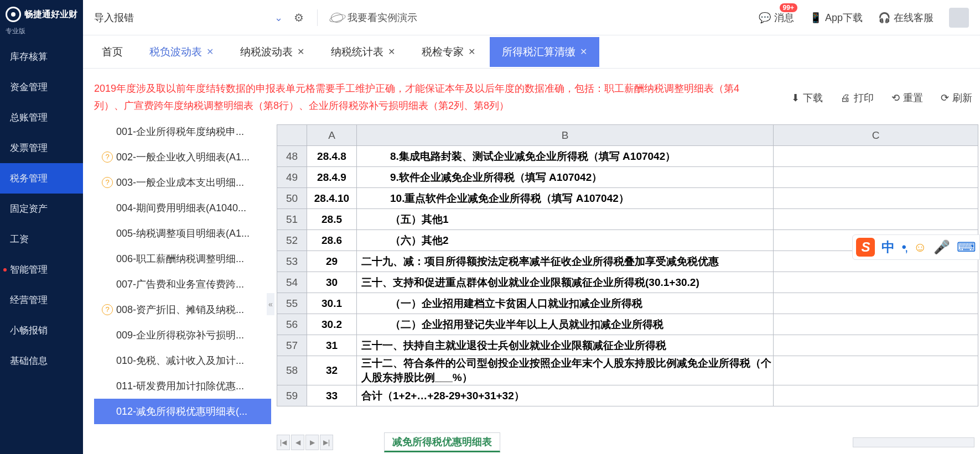  What do you see at coordinates (332, 325) in the screenshot?
I see `cell-a: 30.2` at bounding box center [332, 325].